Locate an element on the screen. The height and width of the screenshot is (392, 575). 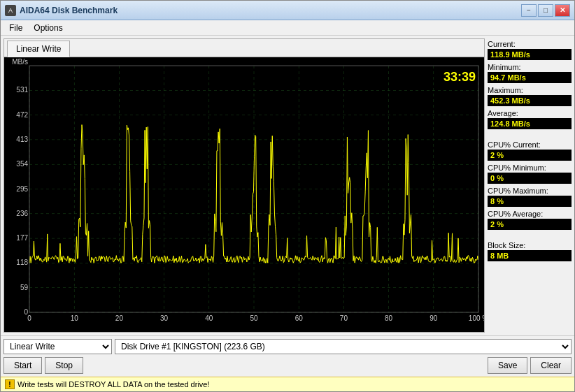
stat-minimum-group: Minimum: 94.7 MB/s is located at coordinates (530, 73).